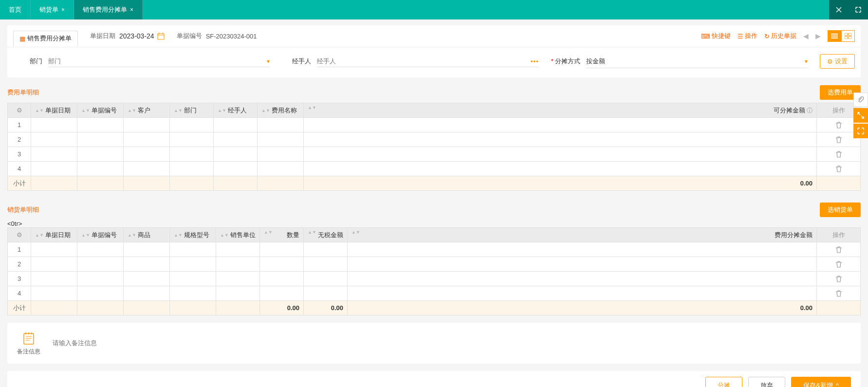 This screenshot has height=387, width=868. Describe the element at coordinates (158, 61) in the screenshot. I see `dept-input` at that location.